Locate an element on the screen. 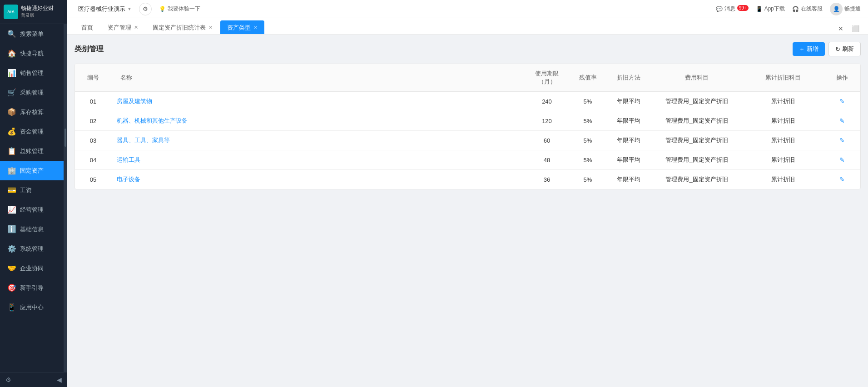 The height and width of the screenshot is (387, 868). system-icon: ⚙️ is located at coordinates (11, 249).